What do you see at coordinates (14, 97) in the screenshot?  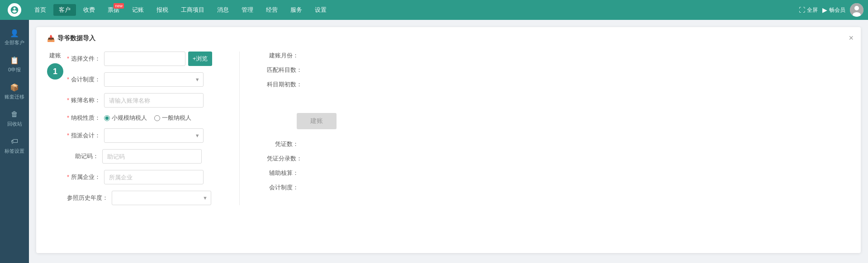 I see `sidebar-item-label: 账套迁移` at bounding box center [14, 97].